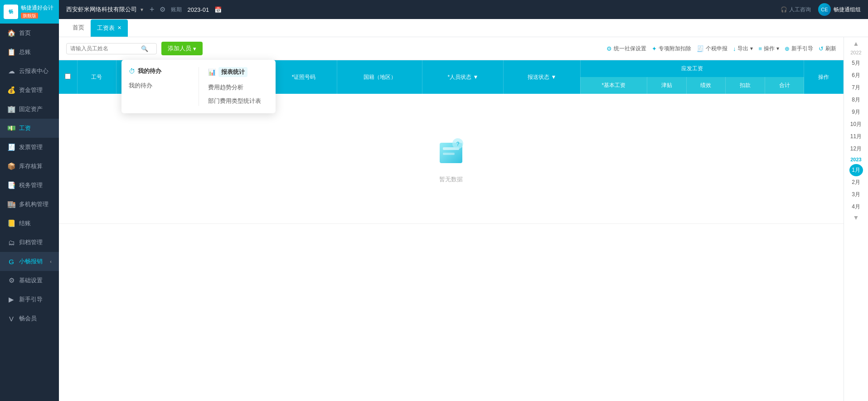 The width and height of the screenshot is (868, 401). Describe the element at coordinates (162, 10) in the screenshot. I see `header-settings-button: ⚙` at that location.